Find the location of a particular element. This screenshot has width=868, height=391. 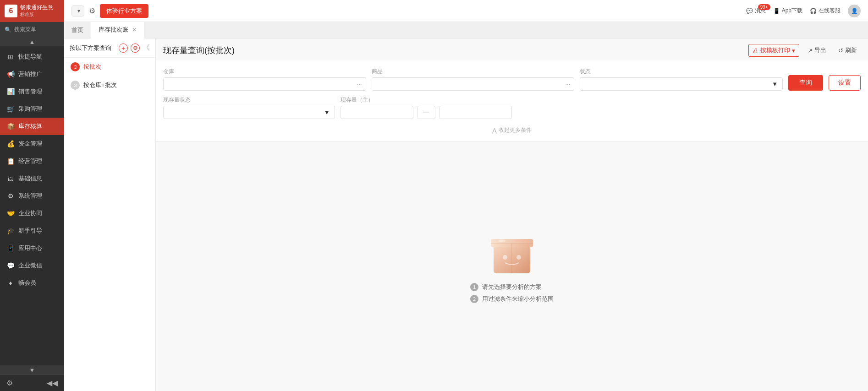

basic-icon: 🗂 is located at coordinates (11, 179).